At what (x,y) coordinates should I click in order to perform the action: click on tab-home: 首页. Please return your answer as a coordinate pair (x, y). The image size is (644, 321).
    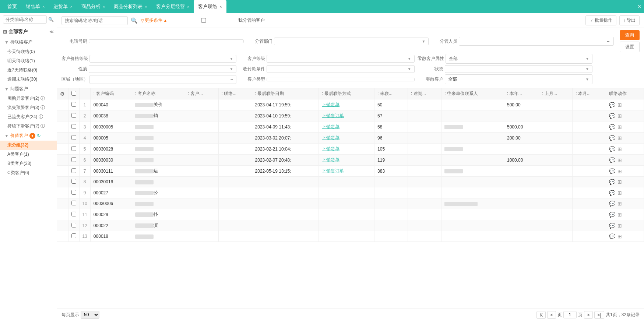
    Looking at the image, I should click on (12, 7).